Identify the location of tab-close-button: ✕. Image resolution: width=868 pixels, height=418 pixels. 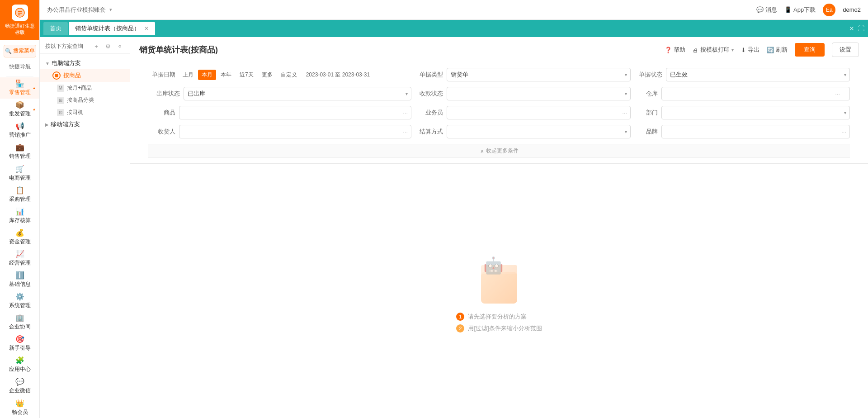
(146, 28).